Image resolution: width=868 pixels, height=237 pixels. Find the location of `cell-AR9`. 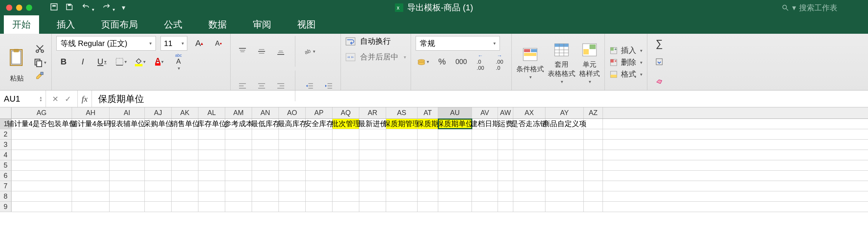

cell-AR9 is located at coordinates (373, 207).